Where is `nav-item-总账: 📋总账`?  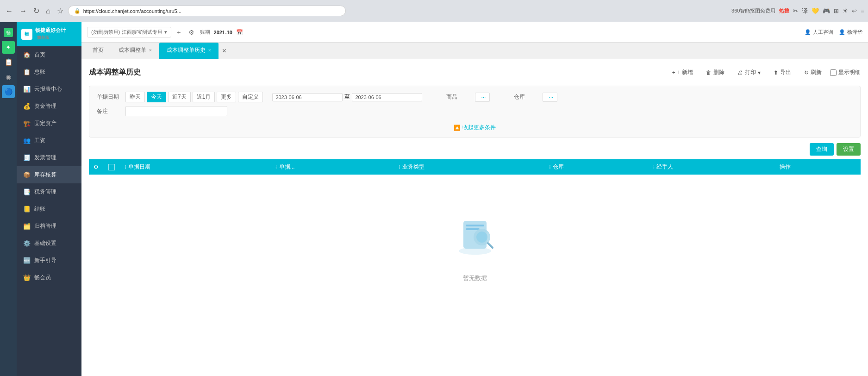
nav-item-总账: 📋总账 is located at coordinates (49, 72).